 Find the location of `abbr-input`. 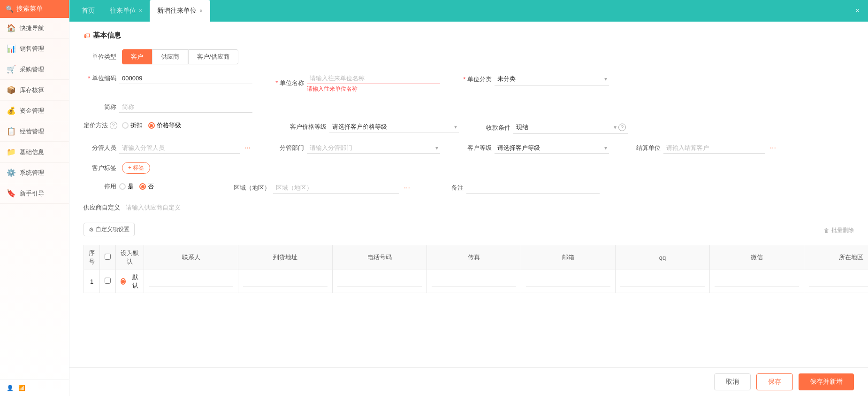

abbr-input is located at coordinates (186, 107).